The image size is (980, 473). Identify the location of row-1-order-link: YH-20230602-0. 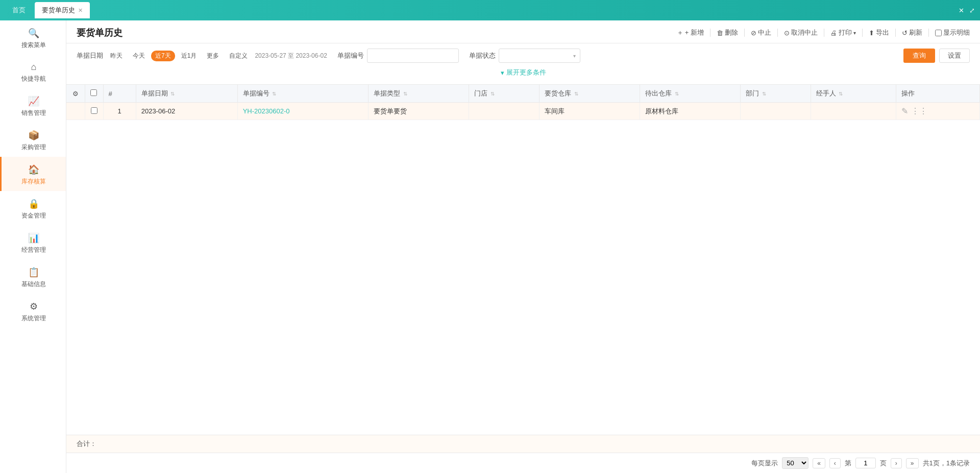
(266, 111).